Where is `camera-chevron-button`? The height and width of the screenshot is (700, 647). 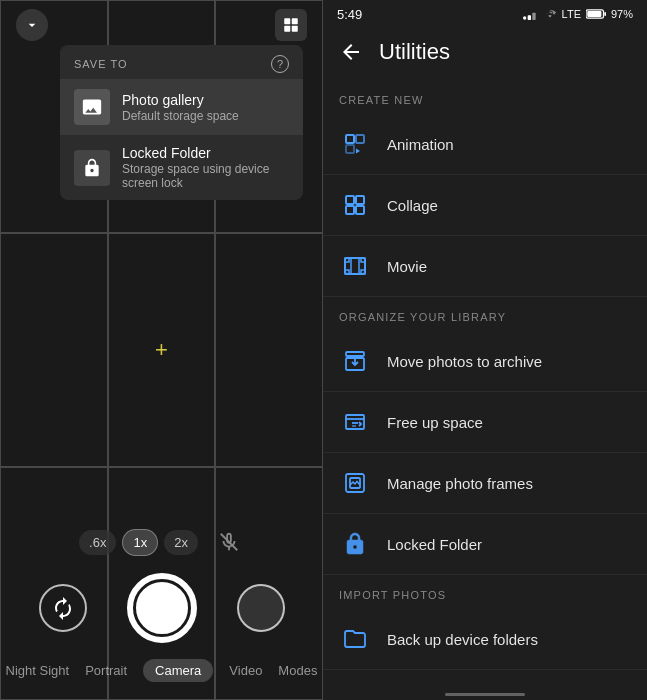
camera-chevron-button is located at coordinates (32, 25).